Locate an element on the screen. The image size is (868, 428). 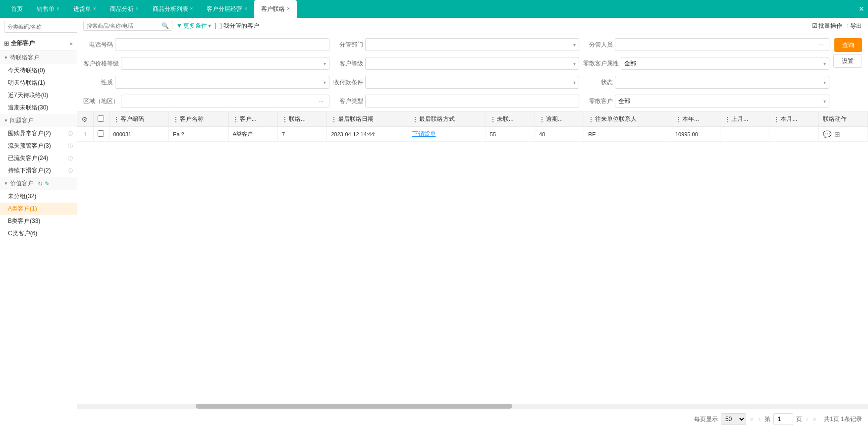
retail-attr-arrow: ▾ is located at coordinates (824, 63).